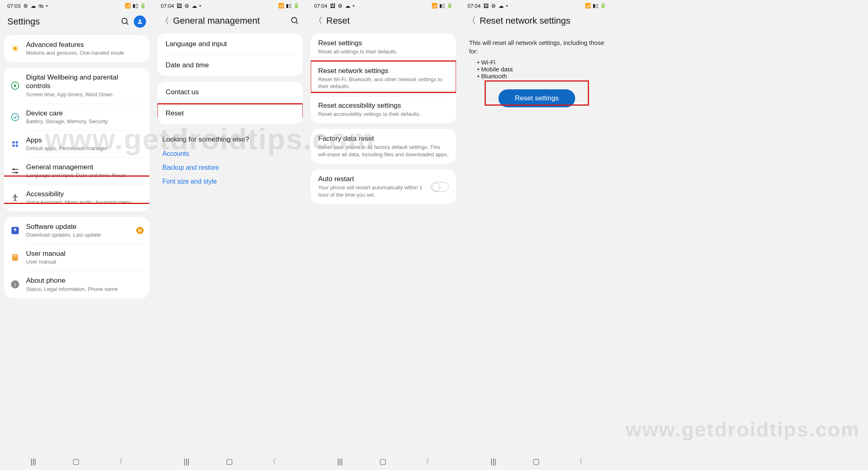 This screenshot has width=868, height=470. I want to click on row-label: Reset accessibility settings, so click(383, 106).